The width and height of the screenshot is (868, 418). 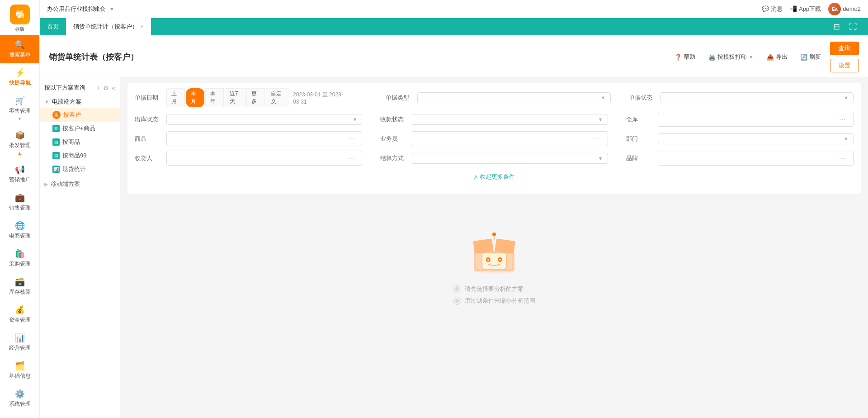 What do you see at coordinates (112, 9) in the screenshot?
I see `title-dropdown-icon: ▼` at bounding box center [112, 9].